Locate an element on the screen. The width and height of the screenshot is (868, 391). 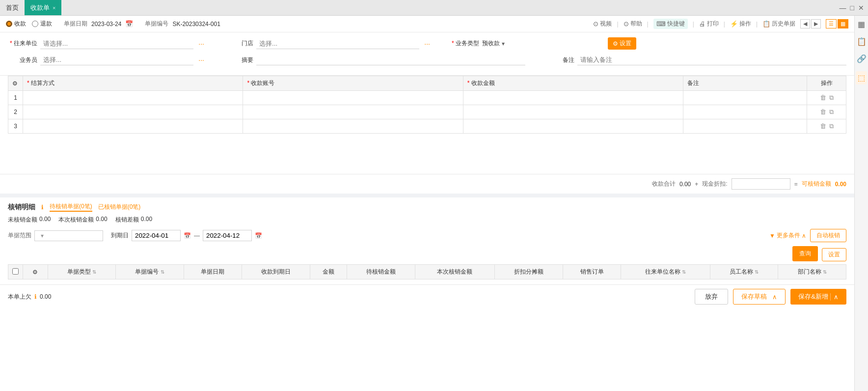
amount-col-header: * 收款金额 is located at coordinates (573, 84).